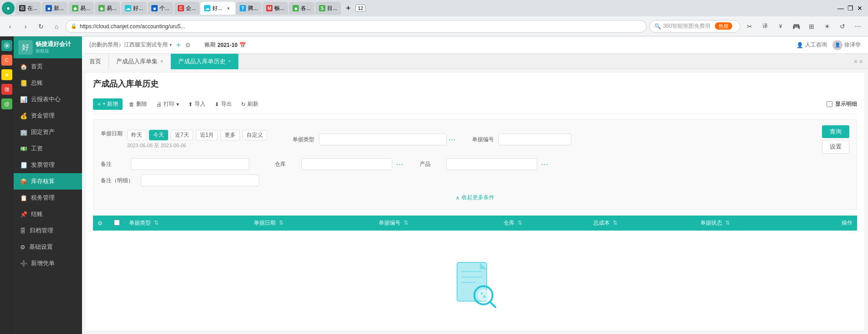 The width and height of the screenshot is (868, 334). What do you see at coordinates (48, 116) in the screenshot?
I see `sidebar-item-funds: 💰 资金管理` at bounding box center [48, 116].